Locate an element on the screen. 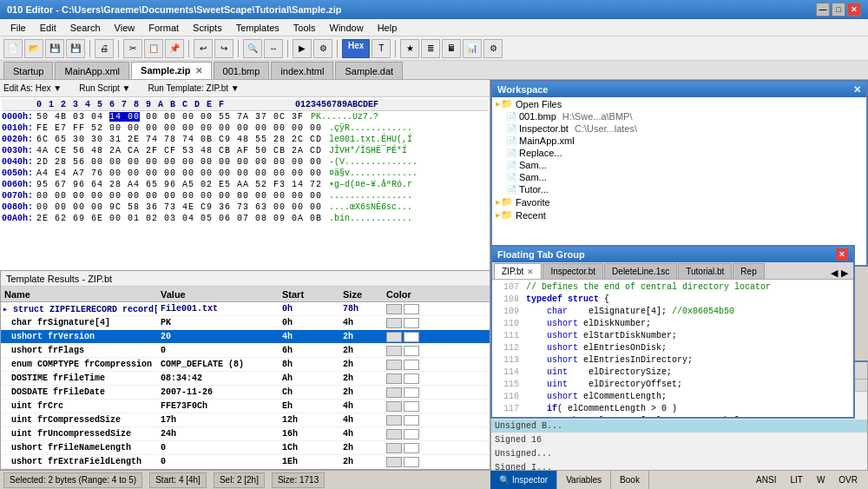  replace-button: ↔ is located at coordinates (273, 49).